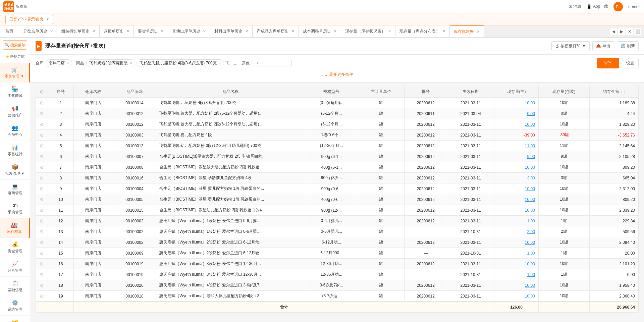 This screenshot has height=322, width=644. I want to click on color-select: ▼, so click(272, 63).